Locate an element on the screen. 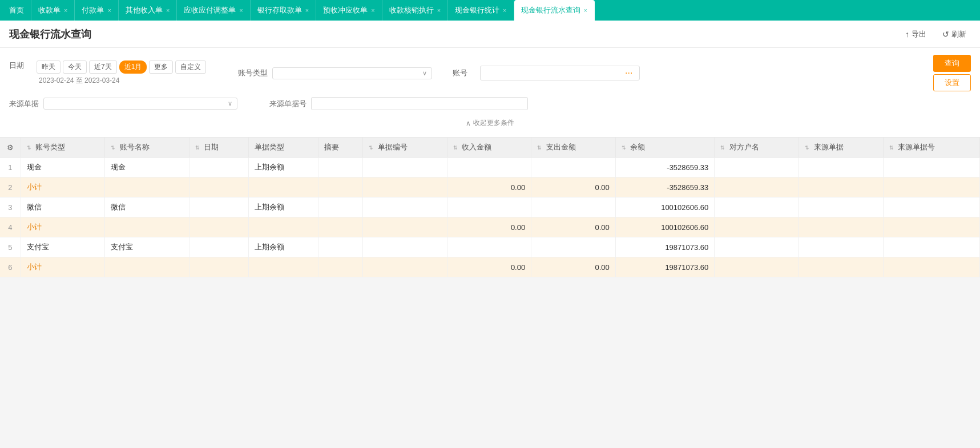  col-date: ⇅ 日期 is located at coordinates (219, 147).